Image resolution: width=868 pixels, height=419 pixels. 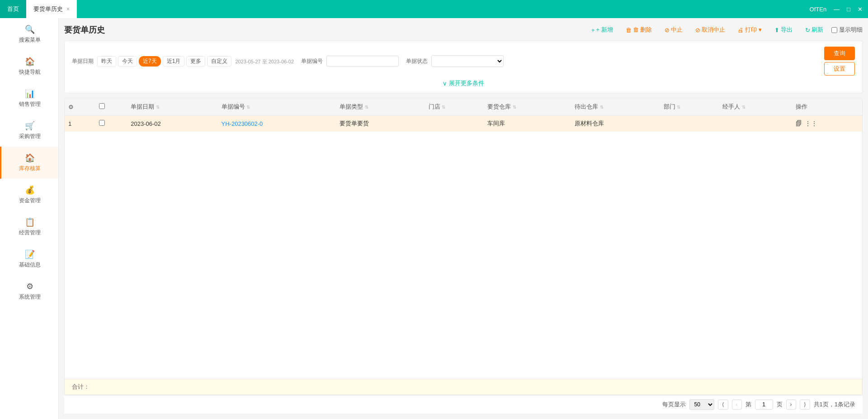 What do you see at coordinates (381, 107) in the screenshot?
I see `col-doctype: 单据类型 ⇅` at bounding box center [381, 107].